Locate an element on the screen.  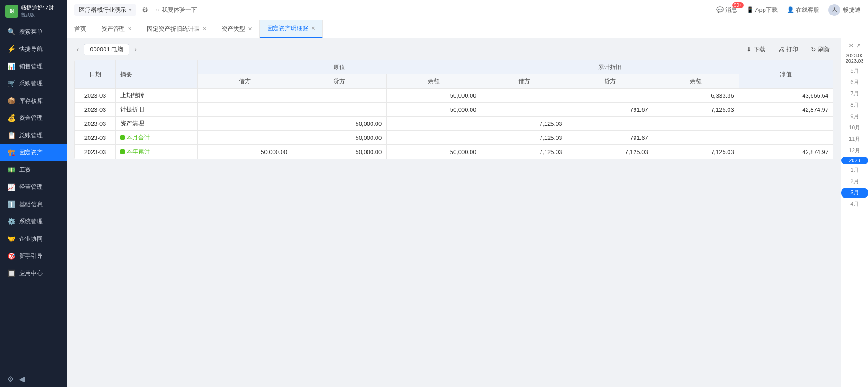
cell-date-2: 2023-03 is located at coordinates (95, 124).